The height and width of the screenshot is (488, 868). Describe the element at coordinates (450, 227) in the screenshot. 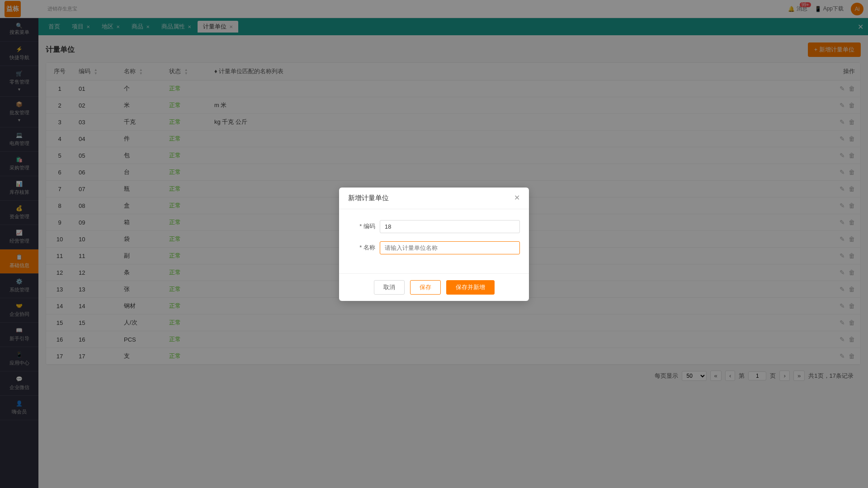

I see `code-input` at that location.